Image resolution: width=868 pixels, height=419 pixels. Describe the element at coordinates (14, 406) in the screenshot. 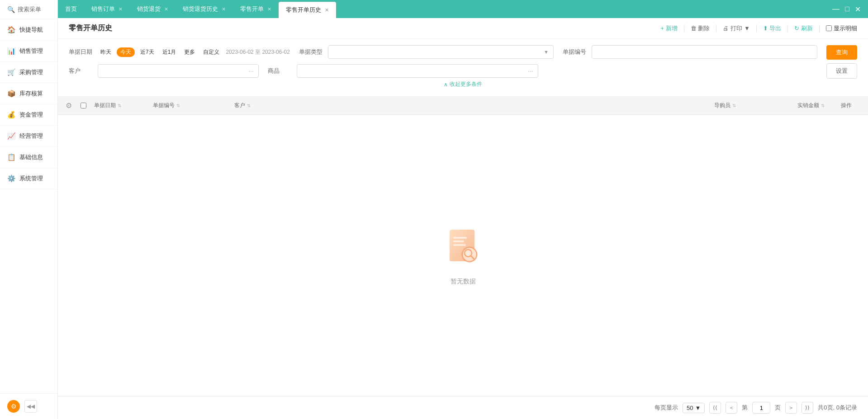

I see `settings-button: ⚙` at that location.